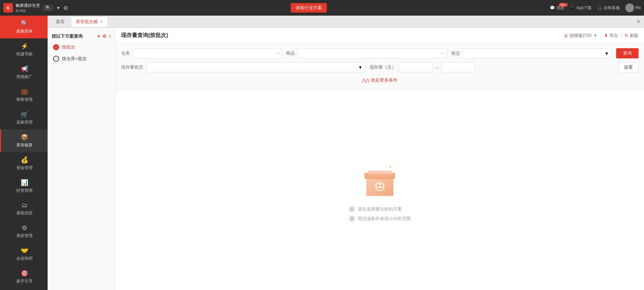  I want to click on filter-item-label-by-warehouse-batch: 按仓库+批次, so click(74, 59).